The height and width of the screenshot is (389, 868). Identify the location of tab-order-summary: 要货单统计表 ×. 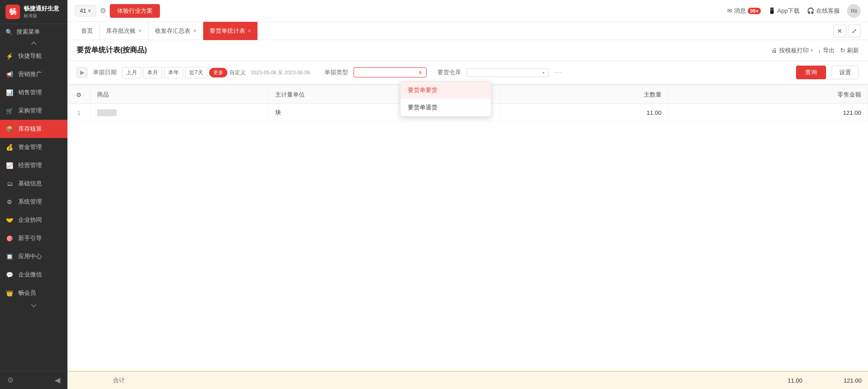
(231, 31).